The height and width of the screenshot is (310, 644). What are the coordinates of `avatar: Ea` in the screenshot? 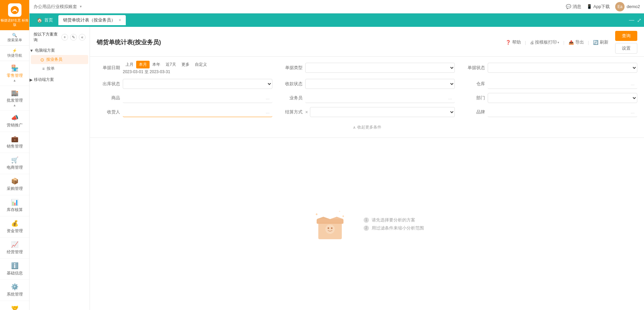 It's located at (620, 7).